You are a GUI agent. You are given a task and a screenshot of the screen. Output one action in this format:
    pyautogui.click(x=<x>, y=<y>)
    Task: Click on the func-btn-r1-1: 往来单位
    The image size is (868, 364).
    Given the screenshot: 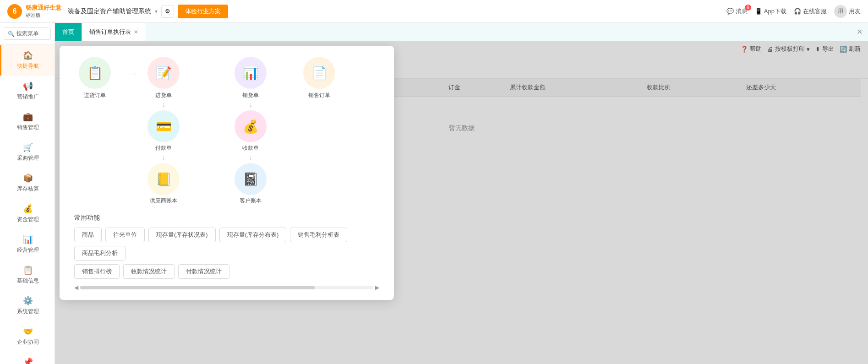 What is the action you would take?
    pyautogui.click(x=125, y=235)
    